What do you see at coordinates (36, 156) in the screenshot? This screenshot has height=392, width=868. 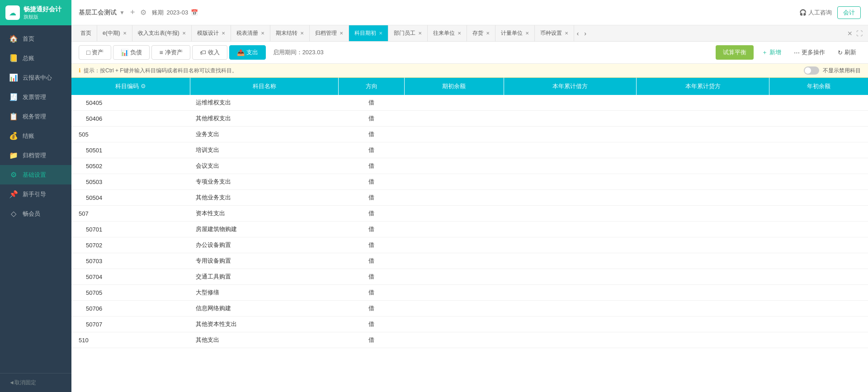 I see `sidebar-item-archive: 📁 归档管理` at bounding box center [36, 156].